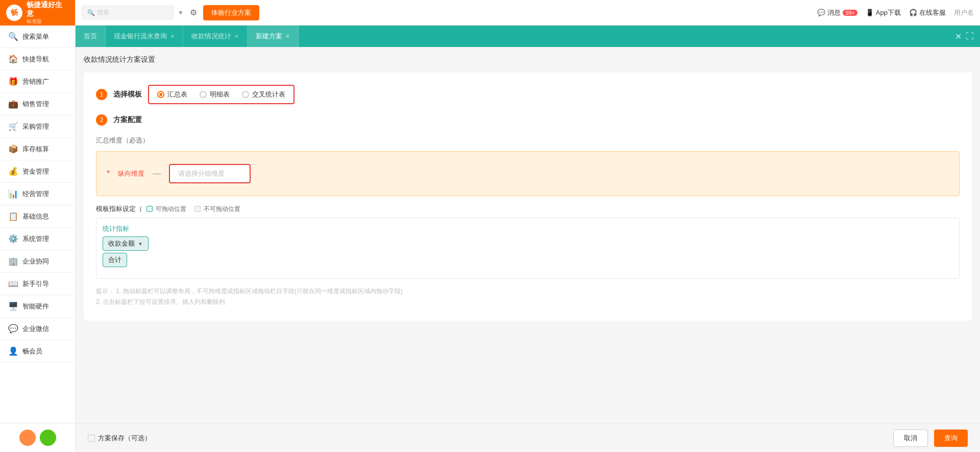 This screenshot has height=452, width=980. Describe the element at coordinates (38, 284) in the screenshot. I see `sidebar-item-guide: 📖 新手引导` at that location.